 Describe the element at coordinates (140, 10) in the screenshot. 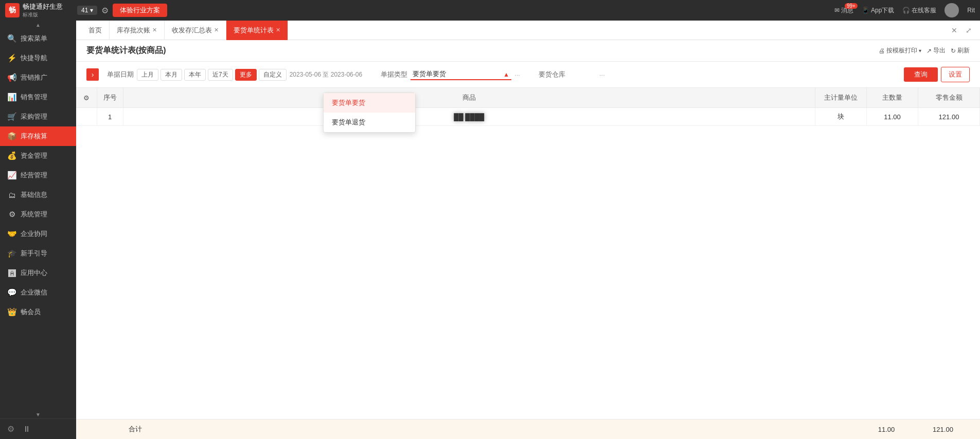

I see `industry-btn: 体验行业方案` at that location.